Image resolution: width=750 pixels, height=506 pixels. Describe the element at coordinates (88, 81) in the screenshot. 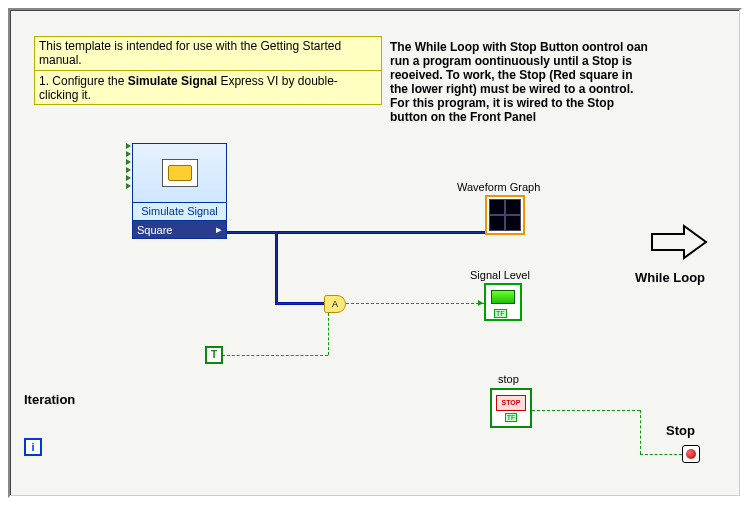

I see `note-step-pre: Configure the` at that location.